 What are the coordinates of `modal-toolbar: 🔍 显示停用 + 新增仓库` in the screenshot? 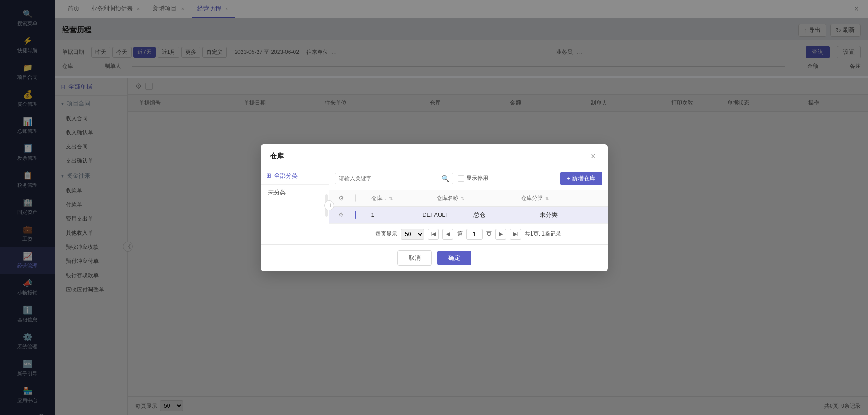 It's located at (468, 179).